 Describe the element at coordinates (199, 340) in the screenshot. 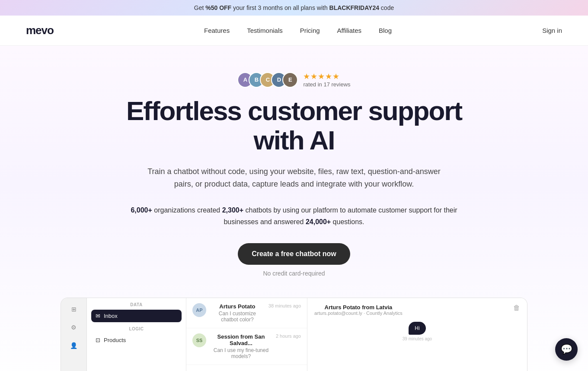

I see `chat-avatar: SS` at that location.